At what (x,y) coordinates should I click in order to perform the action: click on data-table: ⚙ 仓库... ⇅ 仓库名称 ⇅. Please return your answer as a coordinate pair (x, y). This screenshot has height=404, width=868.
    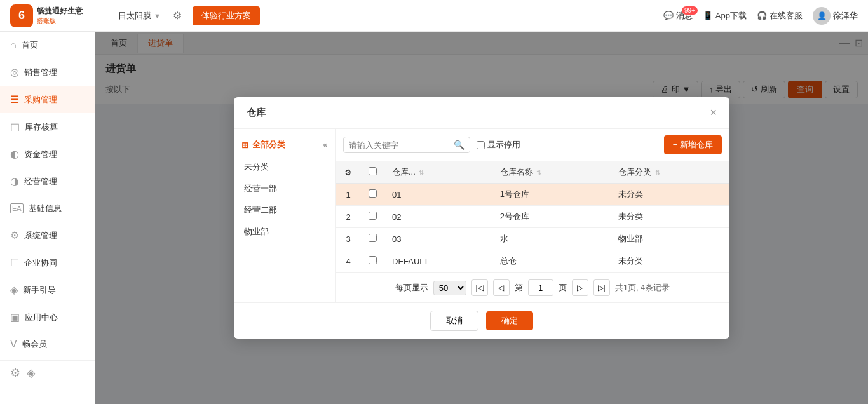
    Looking at the image, I should click on (532, 217).